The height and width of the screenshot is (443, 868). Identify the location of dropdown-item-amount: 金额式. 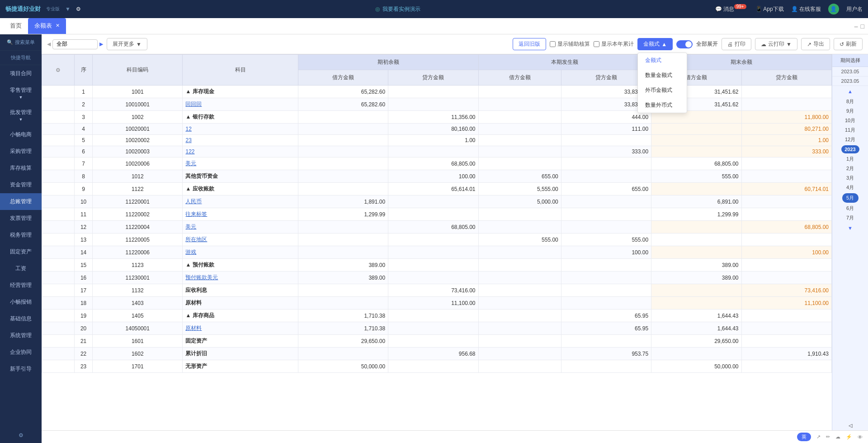
(662, 61).